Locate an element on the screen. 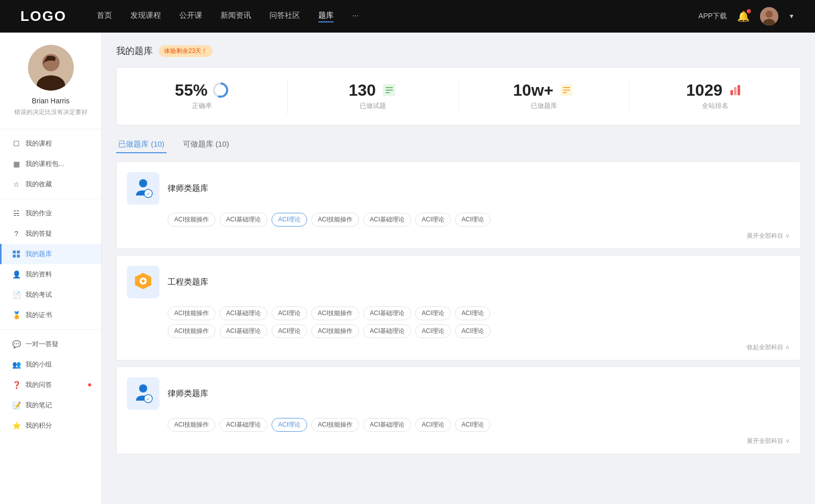 The image size is (815, 504). sidebar-item-homework: ☵ 我的作业 is located at coordinates (51, 213).